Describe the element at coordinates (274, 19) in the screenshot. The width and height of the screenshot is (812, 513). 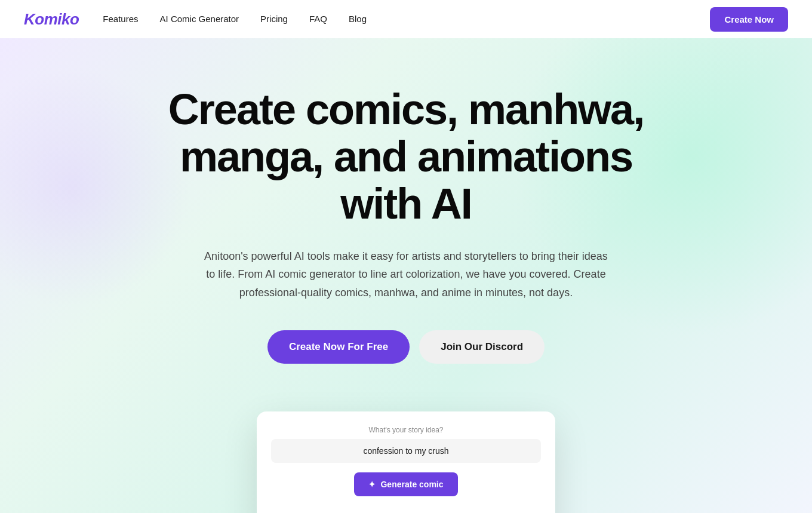
I see `nav-item-pricing: Pricing` at that location.